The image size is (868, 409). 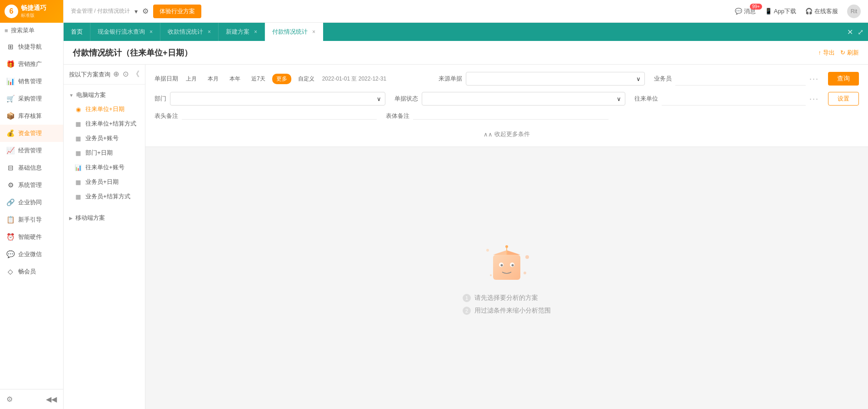 I want to click on sidebar-item-system: ⚙ 系统管理, so click(x=32, y=185).